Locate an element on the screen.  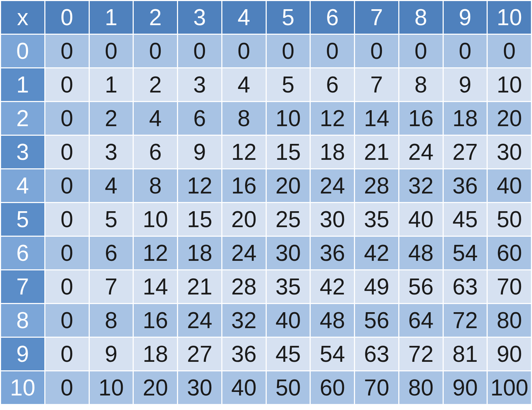
table-cell: 45 is located at coordinates (465, 220).